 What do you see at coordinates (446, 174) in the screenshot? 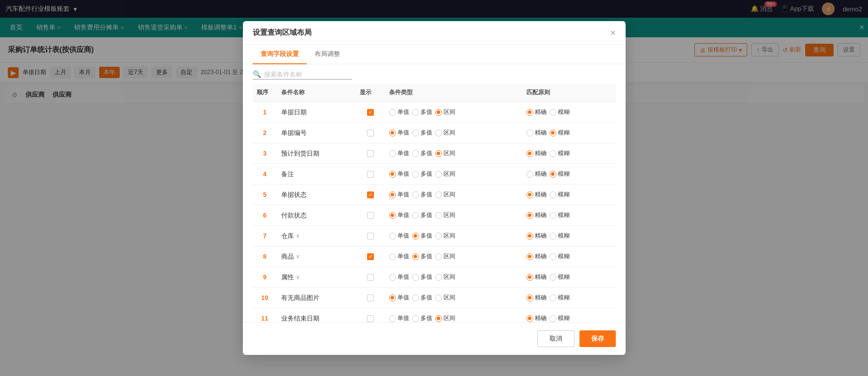
I see `type-radio-3-2: 区间` at bounding box center [446, 174].